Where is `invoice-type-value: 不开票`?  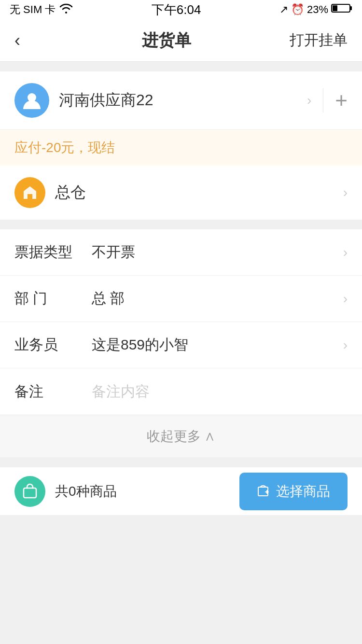
invoice-type-value: 不开票 is located at coordinates (212, 252).